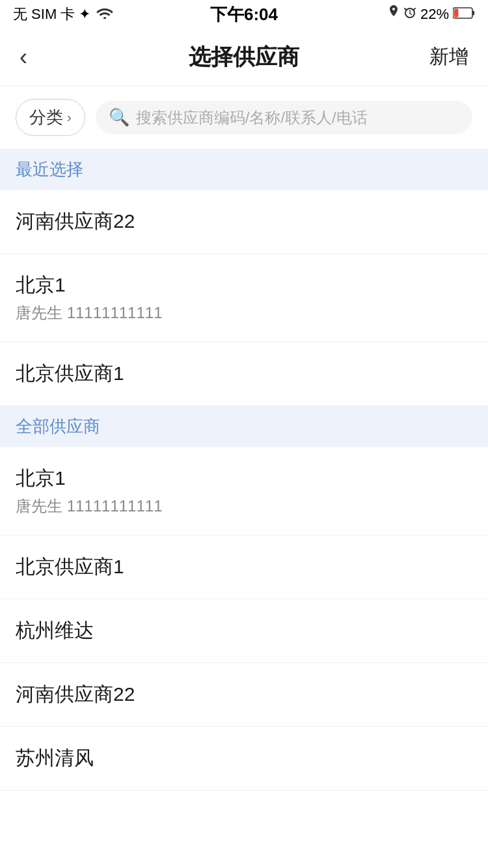  Describe the element at coordinates (284, 117) in the screenshot. I see `search-box: 🔍` at that location.